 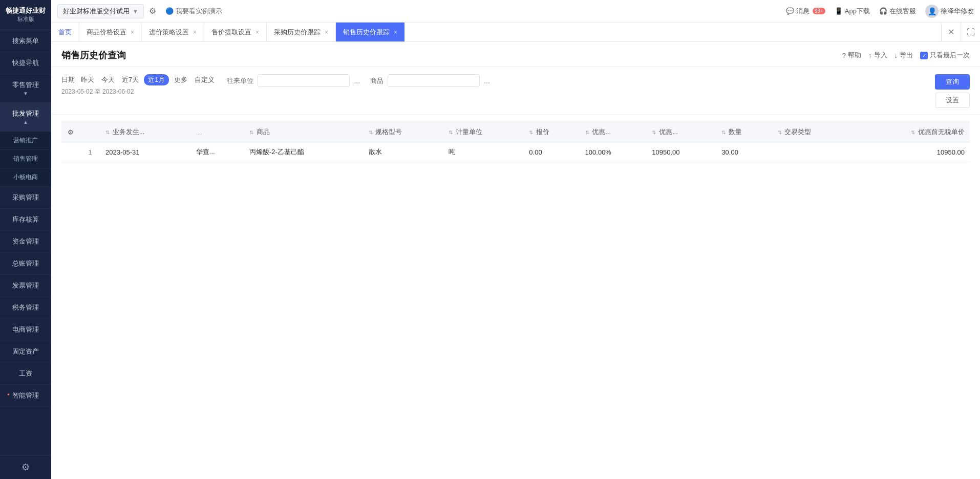 What do you see at coordinates (26, 239) in the screenshot?
I see `sidebar: 畅捷通好业财 标准版 搜索菜单 快捷导航 零售管理 ▼ 批发管理 ▲ 营销推广 …` at bounding box center [26, 239].